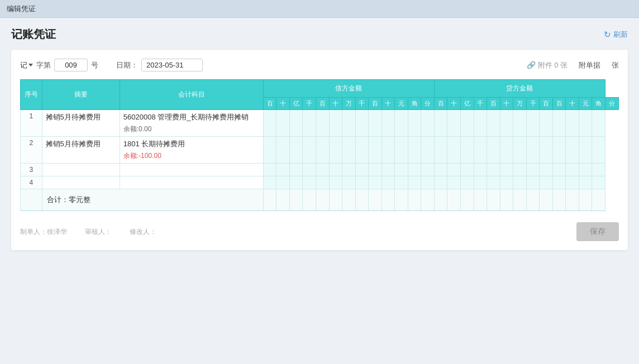 This screenshot has height=364, width=639. Describe the element at coordinates (320, 150) in the screenshot. I see `table-row: 2摊销5月待摊费用1801 长期待摊费用余额:-100.00` at that location.